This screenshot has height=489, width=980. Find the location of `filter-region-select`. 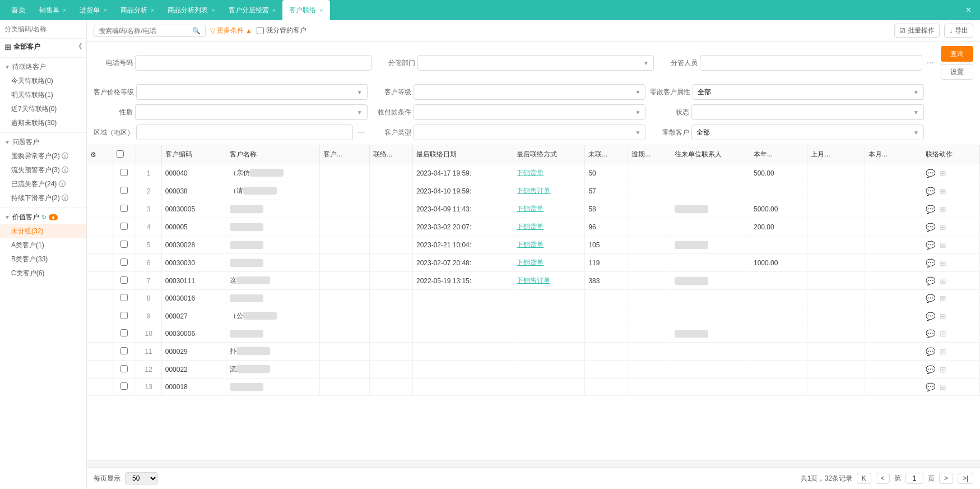

filter-region-select is located at coordinates (244, 132).